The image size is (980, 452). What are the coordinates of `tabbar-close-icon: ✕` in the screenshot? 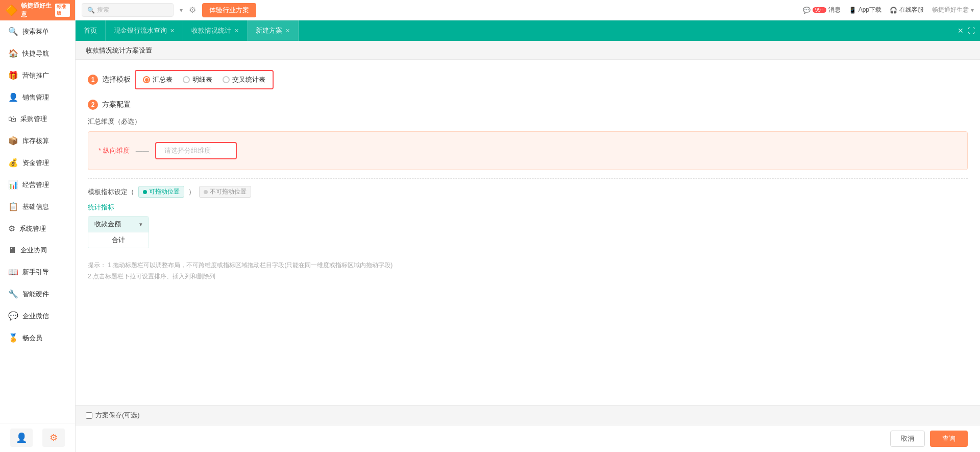 It's located at (961, 31).